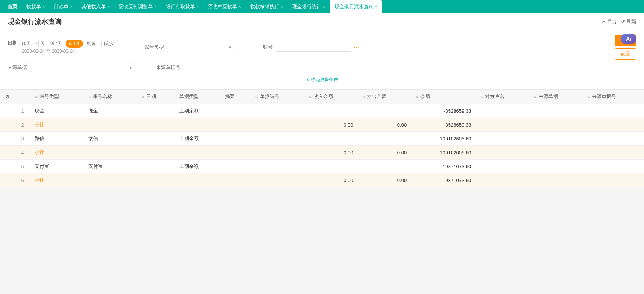 The image size is (644, 294). What do you see at coordinates (385, 181) in the screenshot?
I see `cell-expense: 0.00` at bounding box center [385, 181].